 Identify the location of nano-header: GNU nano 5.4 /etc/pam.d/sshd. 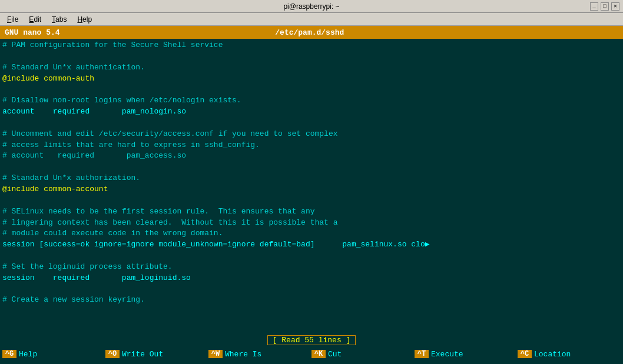
(312, 32).